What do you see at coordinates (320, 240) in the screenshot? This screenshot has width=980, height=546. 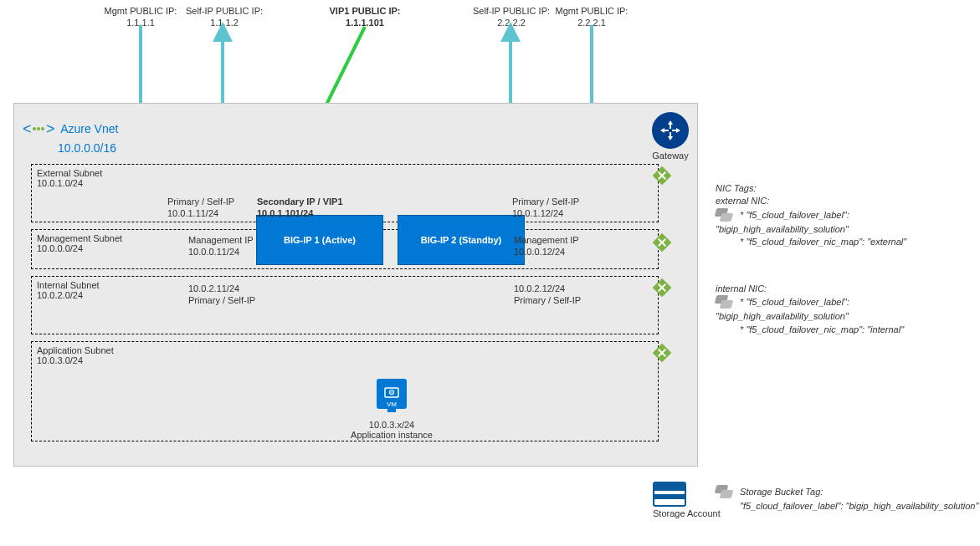 I see `bigip-1-label: BIG-IP 1 (Active)` at bounding box center [320, 240].